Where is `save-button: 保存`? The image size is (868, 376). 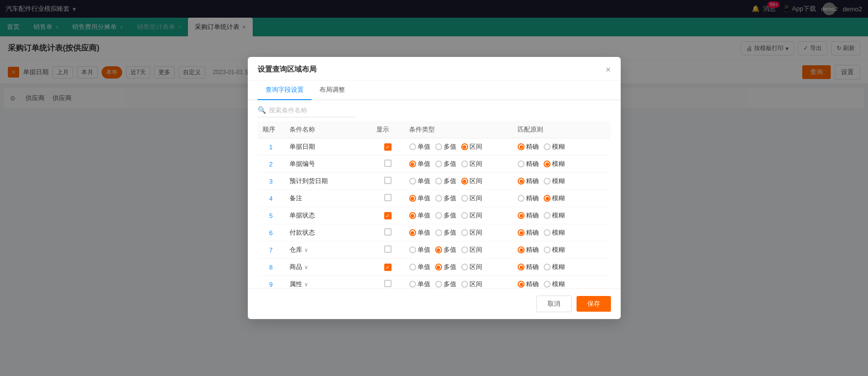
save-button: 保存 is located at coordinates (594, 304).